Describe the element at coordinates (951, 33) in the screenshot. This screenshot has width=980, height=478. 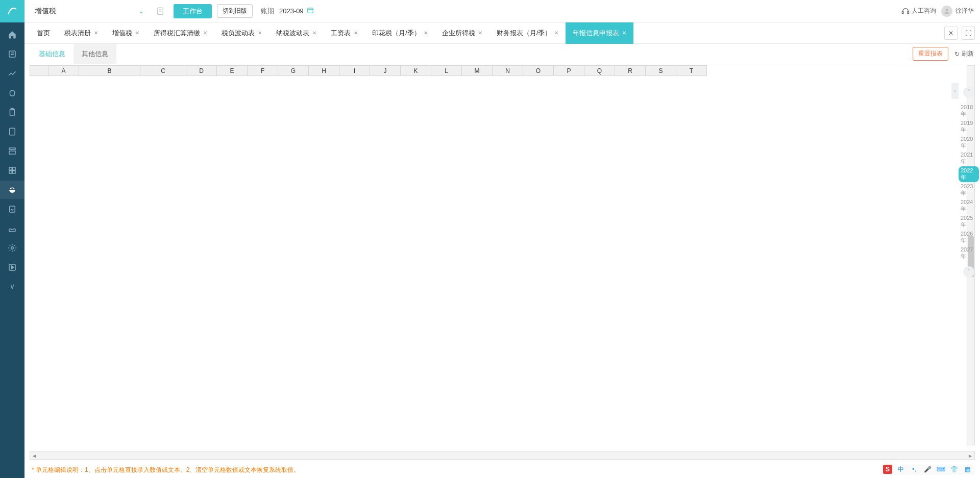
I see `close-all-button: ✕` at that location.